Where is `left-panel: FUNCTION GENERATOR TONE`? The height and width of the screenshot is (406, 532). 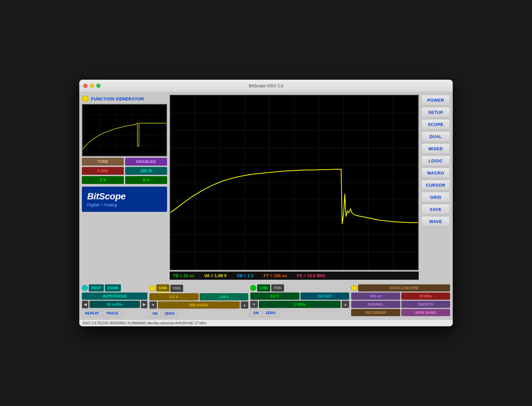 left-panel: FUNCTION GENERATOR TONE is located at coordinates (124, 187).